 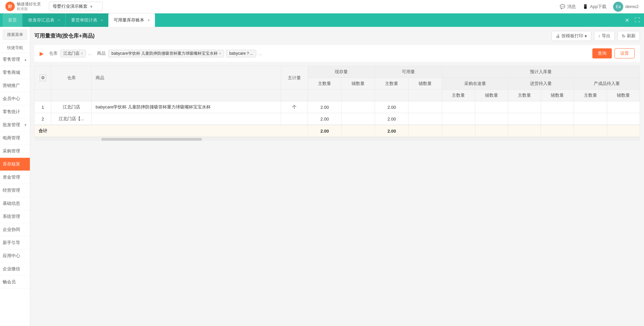 I want to click on tab-receipts: 收发存汇总表 ×, so click(x=44, y=20).